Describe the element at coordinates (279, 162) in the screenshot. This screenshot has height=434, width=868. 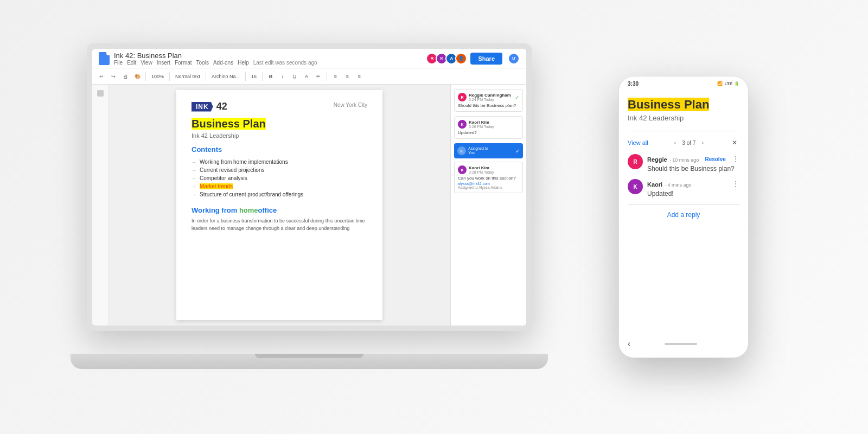
I see `list-item-1: Working from home implementations` at that location.